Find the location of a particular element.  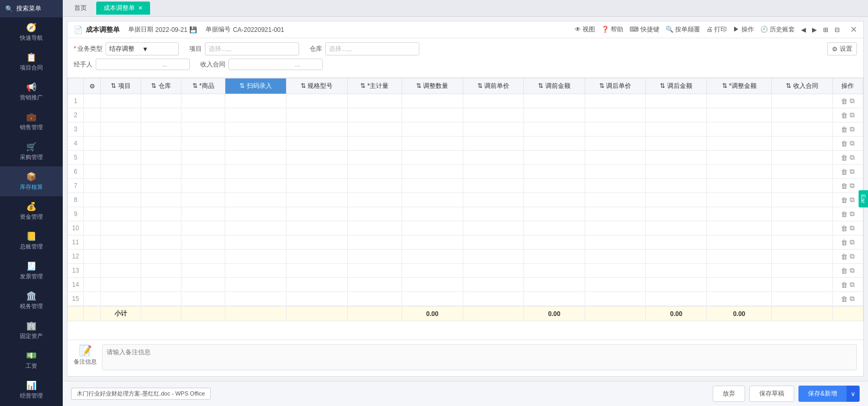

delete-icon-4: 🗑 is located at coordinates (844, 143).